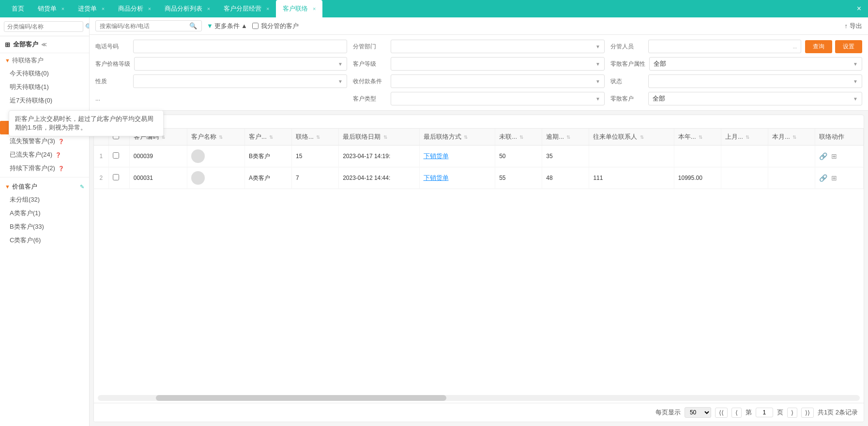 The image size is (868, 426). I want to click on row2-avatar, so click(198, 178).